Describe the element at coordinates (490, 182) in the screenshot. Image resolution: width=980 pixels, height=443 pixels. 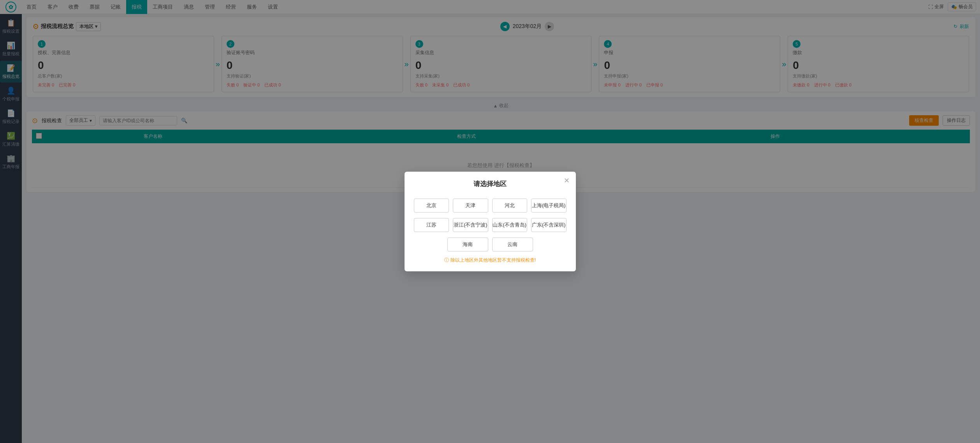
I see `modal-title: 请选择地区` at that location.